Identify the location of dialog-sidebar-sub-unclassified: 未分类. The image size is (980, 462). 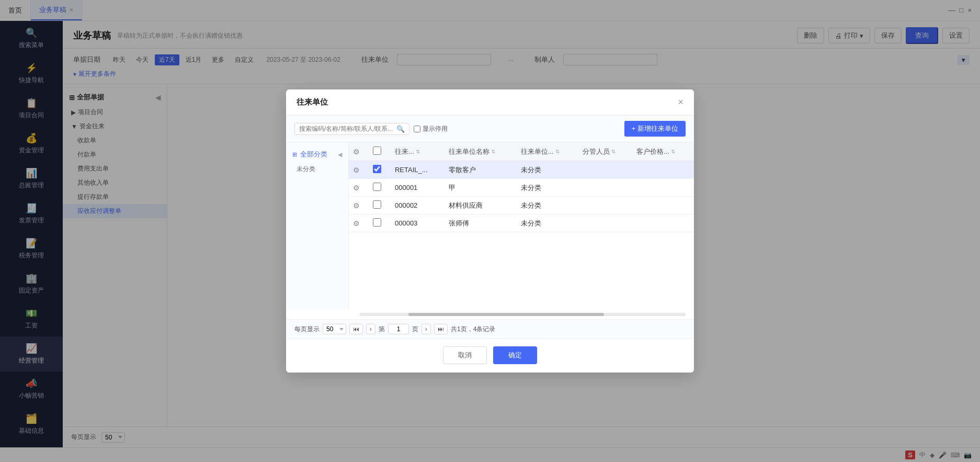
(317, 170).